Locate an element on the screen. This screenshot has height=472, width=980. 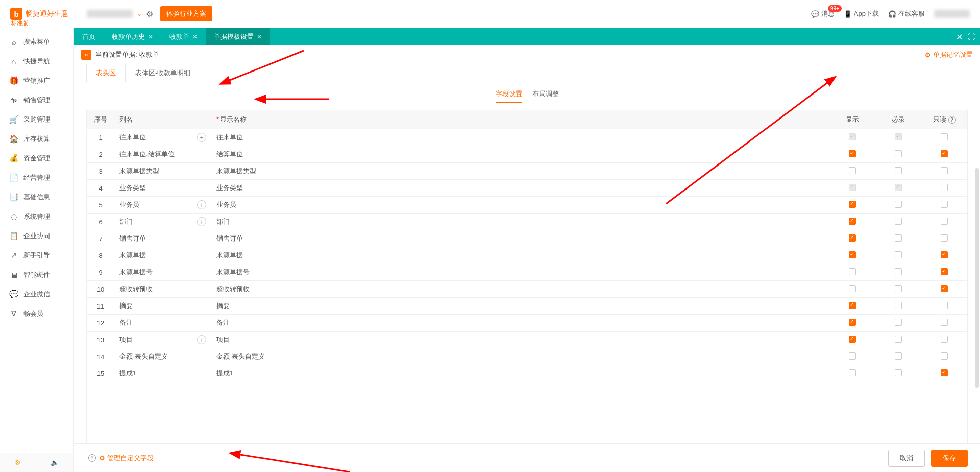
cell-display: 来源单据号 is located at coordinates (521, 273).